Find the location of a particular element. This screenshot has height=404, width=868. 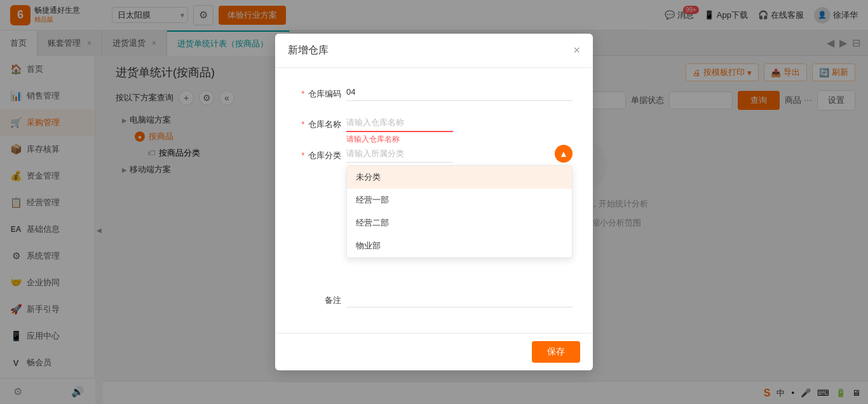

modal-header: 新增仓库 × is located at coordinates (434, 51).